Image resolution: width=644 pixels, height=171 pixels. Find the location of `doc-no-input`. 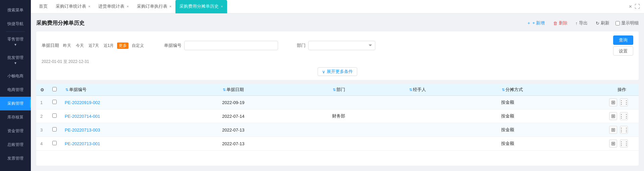

doc-no-input is located at coordinates (231, 46).